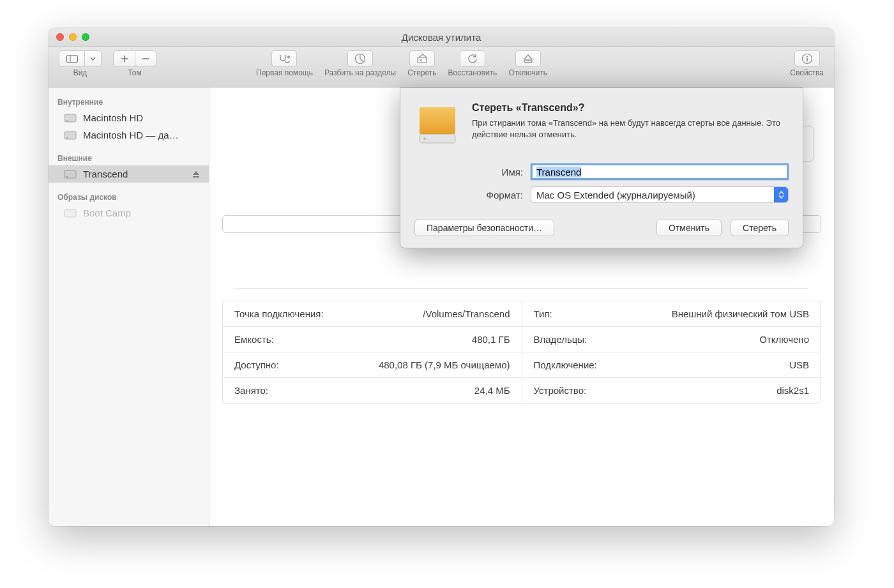  What do you see at coordinates (129, 135) in the screenshot?
I see `sidebar-item-macintosh-hd-data: Macintosh HD — да…` at bounding box center [129, 135].